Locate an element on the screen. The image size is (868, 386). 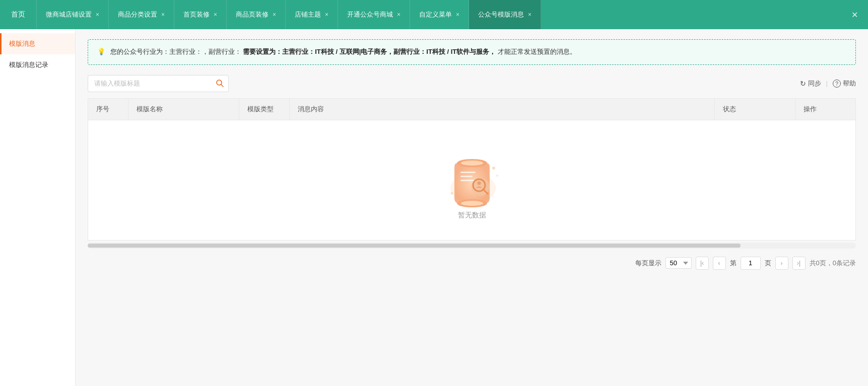
sync-label: 同步 is located at coordinates (815, 84).